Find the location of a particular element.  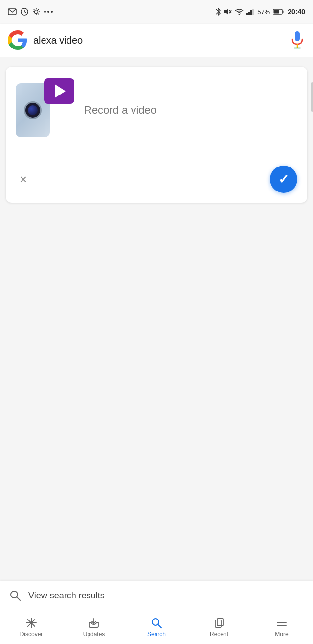

camera-lens is located at coordinates (33, 110).